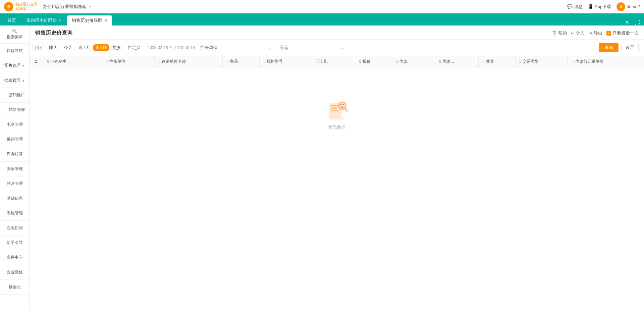 The image size is (644, 310). What do you see at coordinates (15, 228) in the screenshot?
I see `sidebar-item-enterprise: 企业协同` at bounding box center [15, 228].